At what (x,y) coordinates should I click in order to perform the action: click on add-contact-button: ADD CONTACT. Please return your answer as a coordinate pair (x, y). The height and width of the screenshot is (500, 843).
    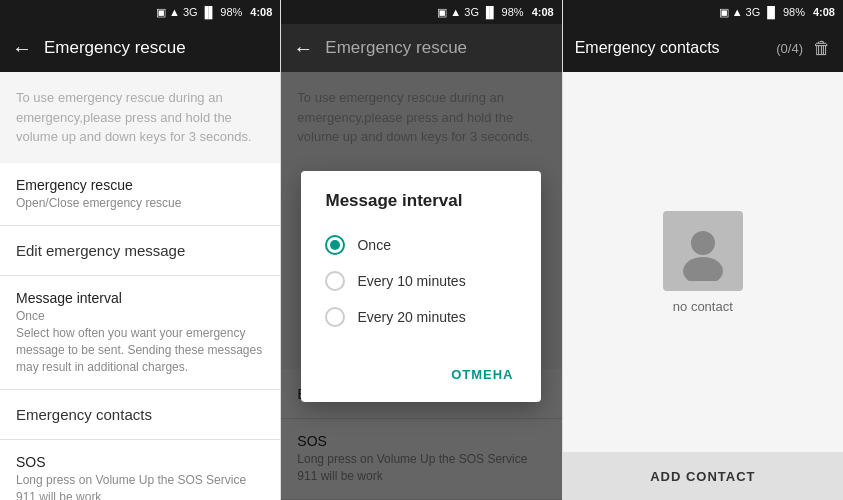
    Looking at the image, I should click on (703, 476).